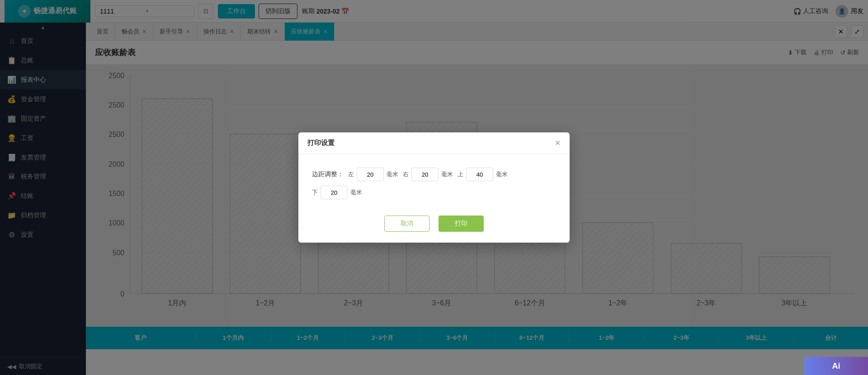 The width and height of the screenshot is (868, 375). Describe the element at coordinates (434, 225) in the screenshot. I see `modal-footer: 取消 打印` at that location.